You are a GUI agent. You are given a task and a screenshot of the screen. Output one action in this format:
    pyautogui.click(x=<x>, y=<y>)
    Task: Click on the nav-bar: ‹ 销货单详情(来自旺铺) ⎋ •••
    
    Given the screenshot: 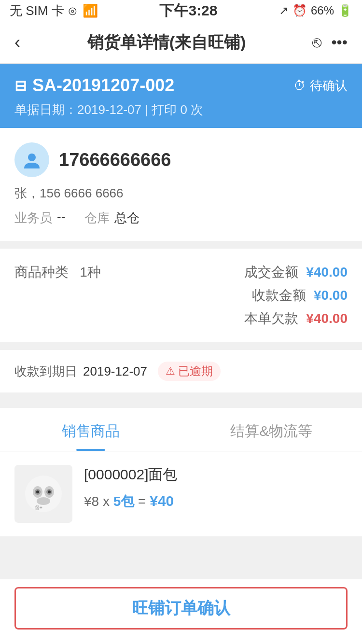 What is the action you would take?
    pyautogui.click(x=181, y=42)
    